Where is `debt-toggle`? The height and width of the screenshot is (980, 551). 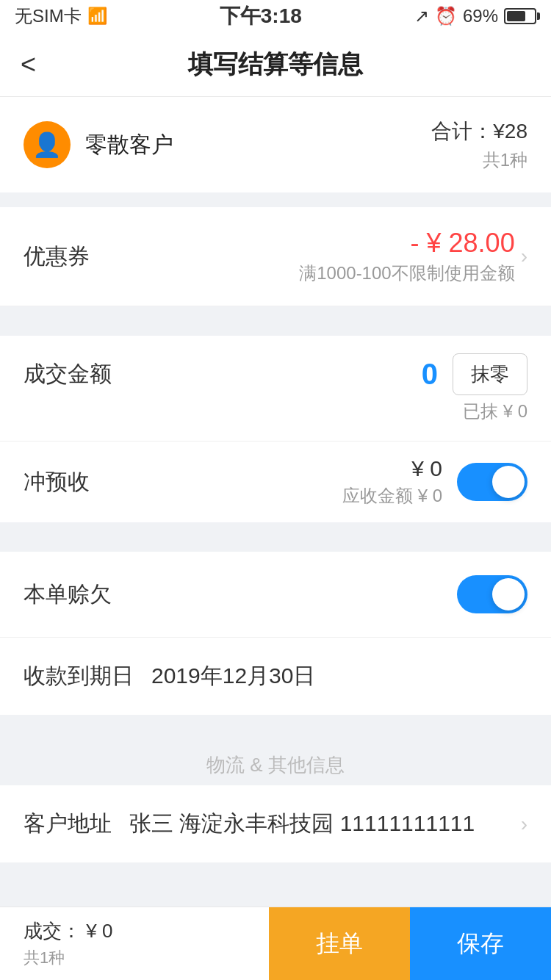 debt-toggle is located at coordinates (492, 594).